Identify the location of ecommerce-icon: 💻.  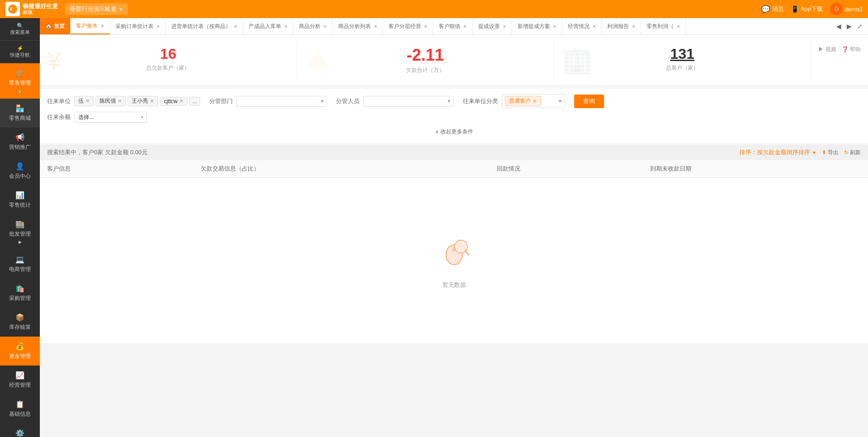
(20, 260).